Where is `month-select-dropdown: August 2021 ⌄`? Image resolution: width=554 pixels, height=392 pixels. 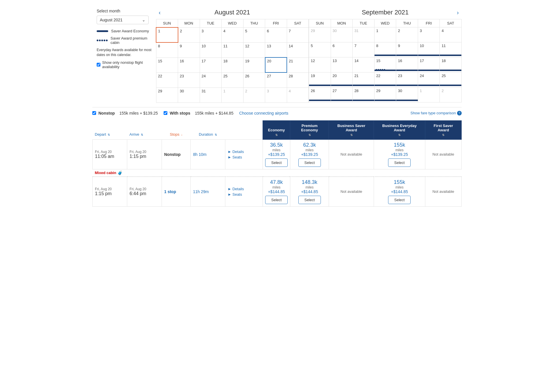
month-select-dropdown: August 2021 ⌄ is located at coordinates (123, 20).